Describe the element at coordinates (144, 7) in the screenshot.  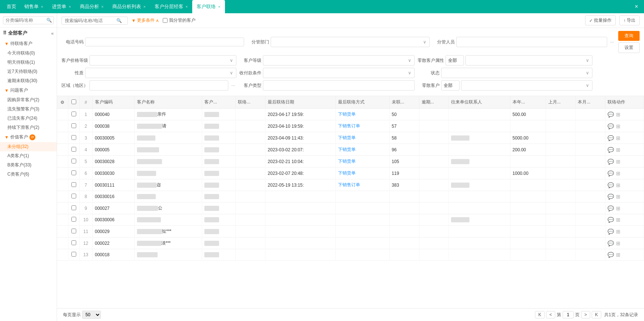
I see `close-product-analysis-list-icon: ×` at that location.